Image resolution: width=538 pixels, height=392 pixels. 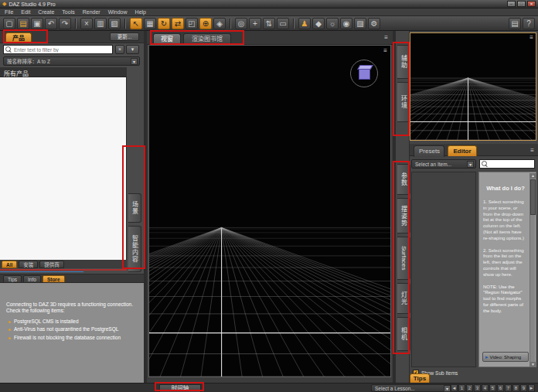 What do you see at coordinates (29, 61) in the screenshot?
I see `sort-dropdown-value: 按名称排序：A to Z` at bounding box center [29, 61].